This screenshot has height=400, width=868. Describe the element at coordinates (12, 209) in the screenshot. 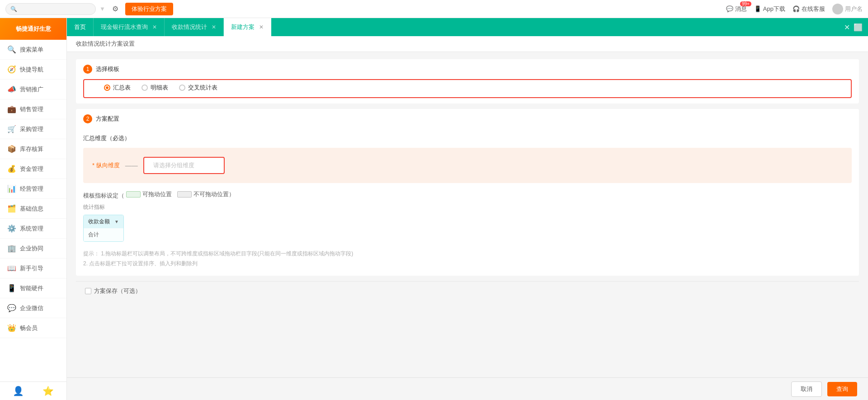

I see `basics-icon: 🗂️` at that location.